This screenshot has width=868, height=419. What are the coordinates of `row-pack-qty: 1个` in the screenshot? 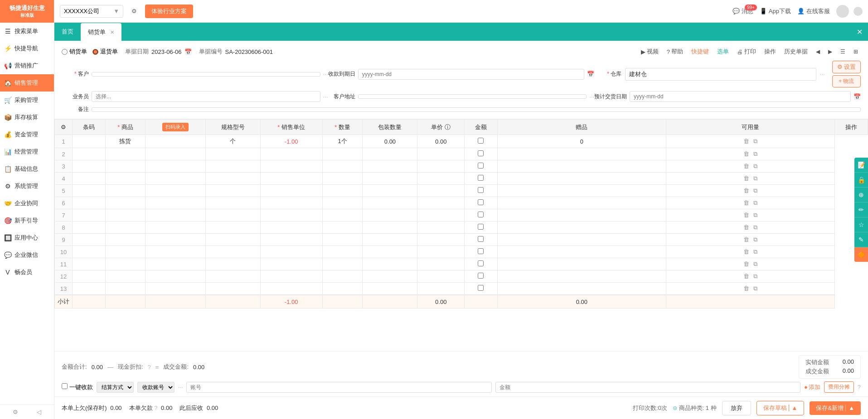 It's located at (343, 141).